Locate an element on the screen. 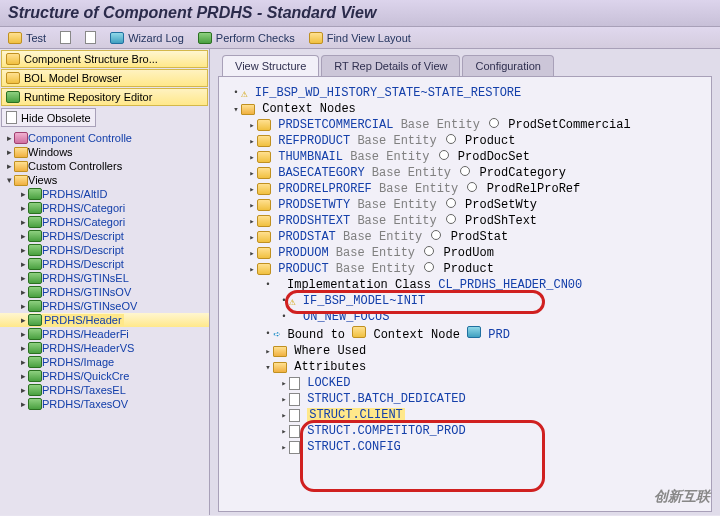 The width and height of the screenshot is (720, 516). tab-rt-rep: RT Rep Details of View is located at coordinates (390, 66).